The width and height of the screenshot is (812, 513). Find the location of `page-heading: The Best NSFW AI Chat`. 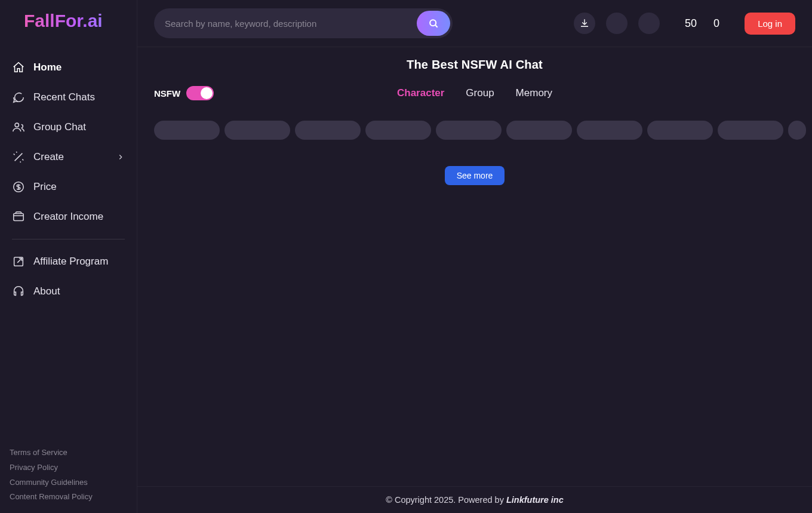

page-heading: The Best NSFW AI Chat is located at coordinates (475, 72).